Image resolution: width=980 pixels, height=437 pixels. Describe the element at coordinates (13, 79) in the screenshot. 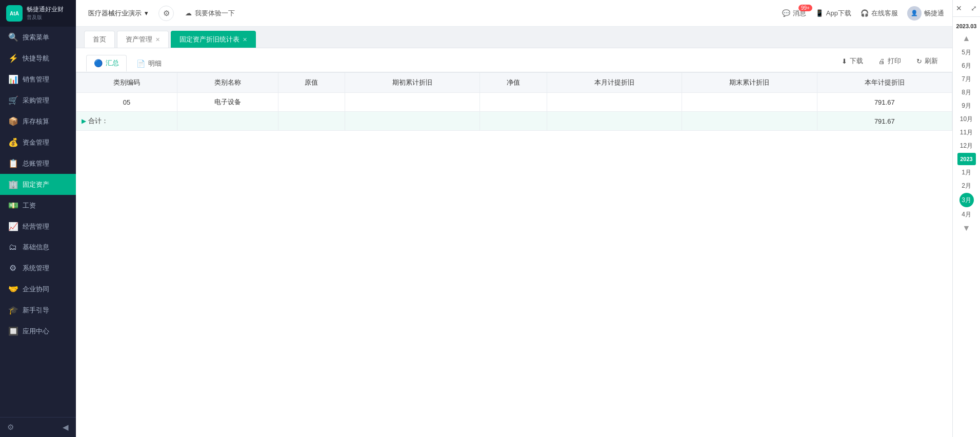

I see `sales-icon: 📊` at that location.